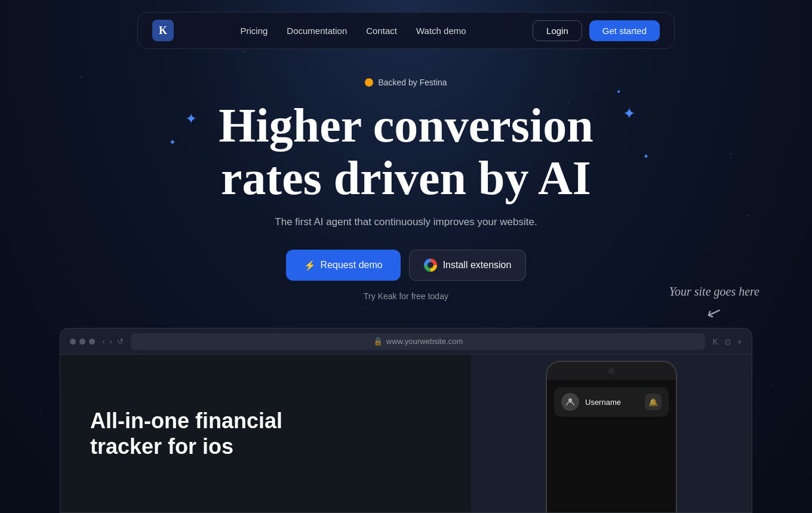 The height and width of the screenshot is (513, 812). What do you see at coordinates (425, 342) in the screenshot?
I see `url-text: www.yourwebsite.com` at bounding box center [425, 342].